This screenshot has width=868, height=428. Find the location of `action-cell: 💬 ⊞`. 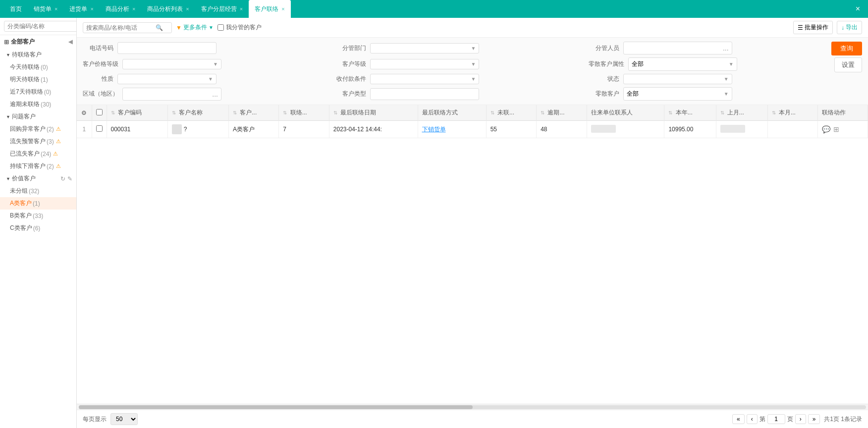

action-cell: 💬 ⊞ is located at coordinates (843, 130).